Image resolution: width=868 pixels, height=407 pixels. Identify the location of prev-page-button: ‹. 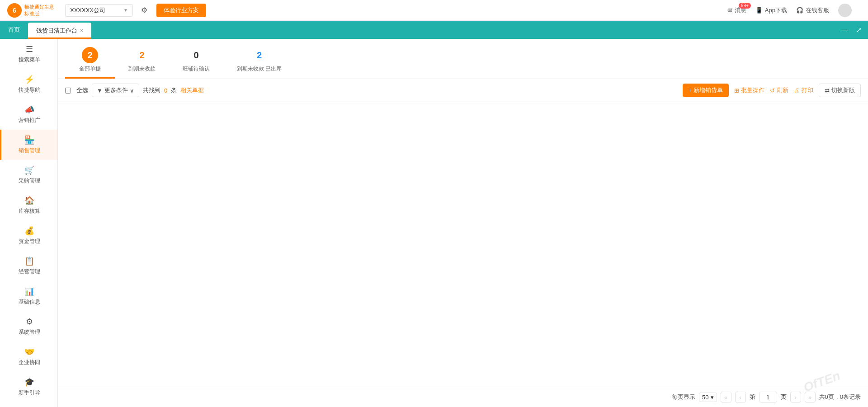
(741, 397).